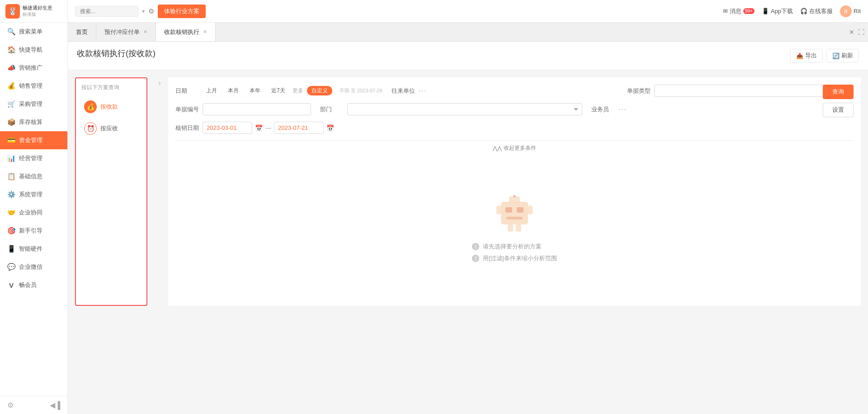  I want to click on finance-icon: 💳, so click(11, 140).